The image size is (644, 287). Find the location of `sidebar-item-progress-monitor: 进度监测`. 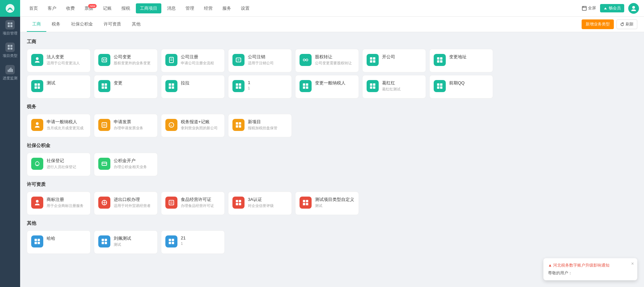

sidebar-item-progress-monitor: 进度监测 is located at coordinates (10, 73).